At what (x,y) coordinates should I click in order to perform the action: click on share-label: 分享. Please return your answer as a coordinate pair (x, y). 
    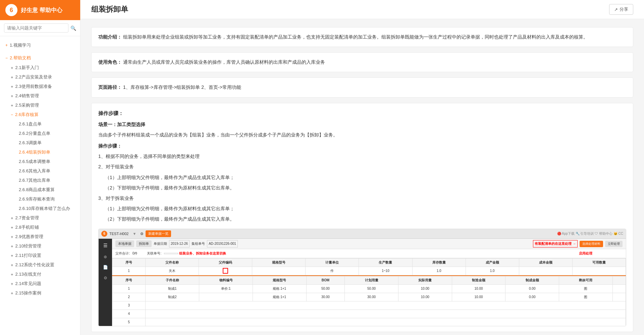
    Looking at the image, I should click on (624, 9).